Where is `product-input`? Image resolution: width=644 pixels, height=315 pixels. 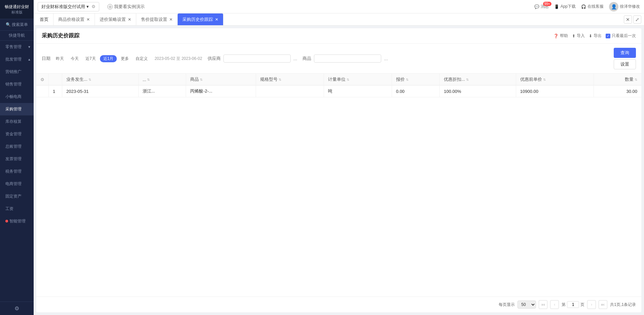
product-input is located at coordinates (348, 59).